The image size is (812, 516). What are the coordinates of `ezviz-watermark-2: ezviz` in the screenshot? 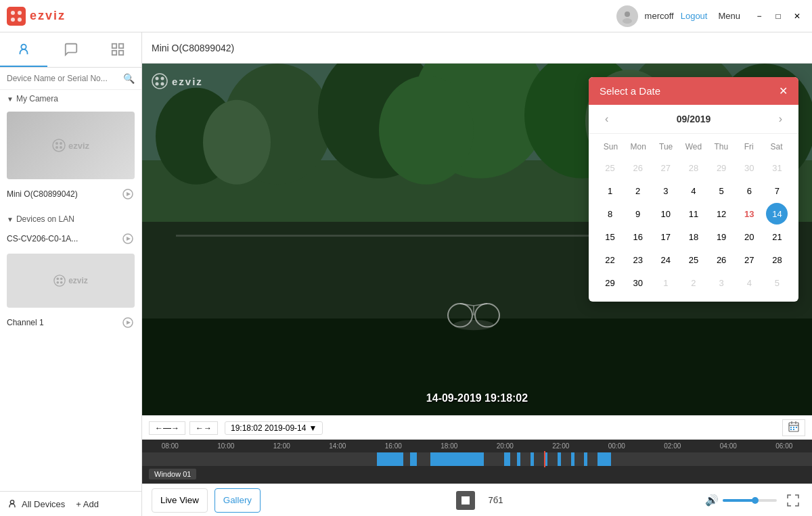 It's located at (70, 281).